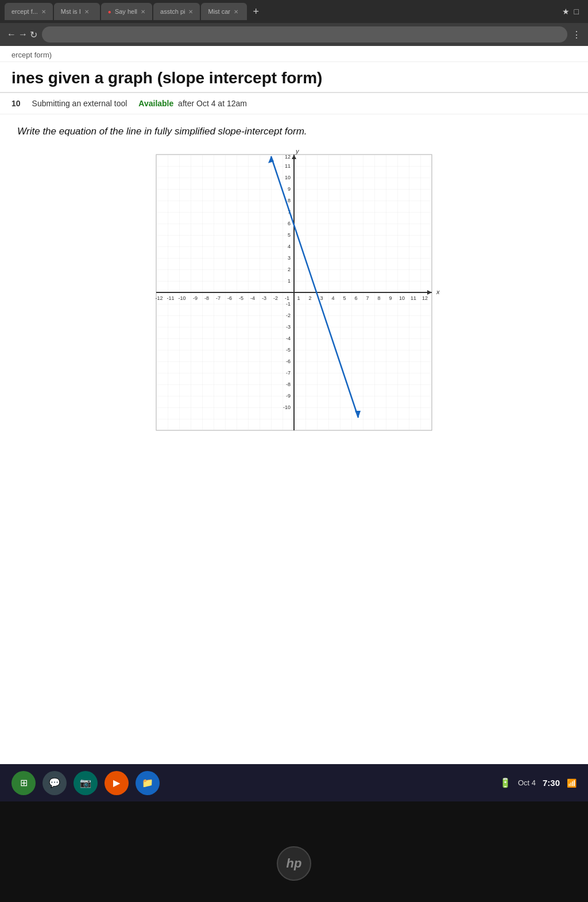 Image resolution: width=588 pixels, height=902 pixels. I want to click on available-text: after Oct 4 at 12am, so click(212, 103).